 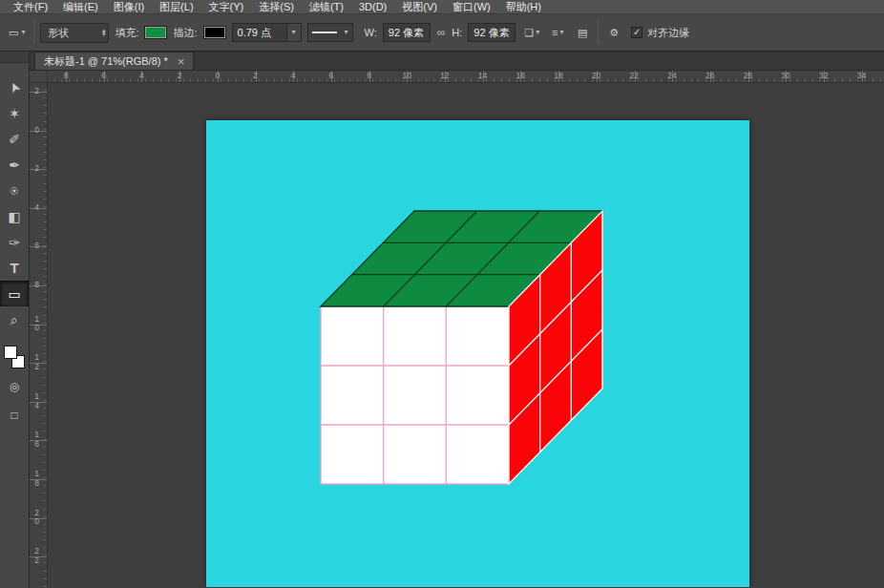 What do you see at coordinates (294, 76) in the screenshot?
I see `ruler-number: 4` at bounding box center [294, 76].